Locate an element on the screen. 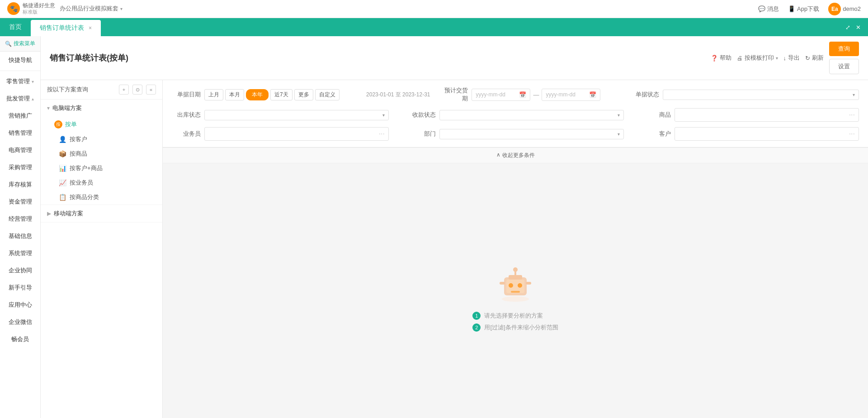 Image resolution: width=868 pixels, height=418 pixels. sidebar-item-shortcut: 快捷导航 is located at coordinates (20, 60).